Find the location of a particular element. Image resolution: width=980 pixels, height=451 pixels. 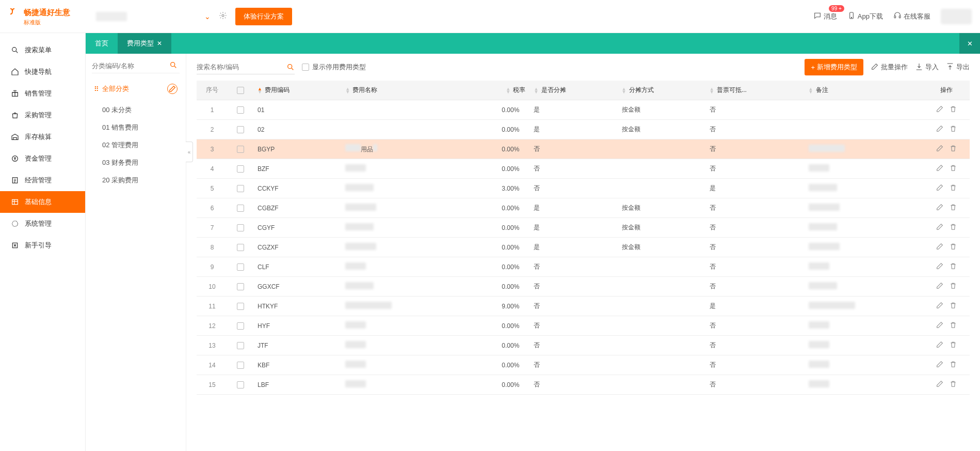

tenant-name-redacted is located at coordinates (111, 17).